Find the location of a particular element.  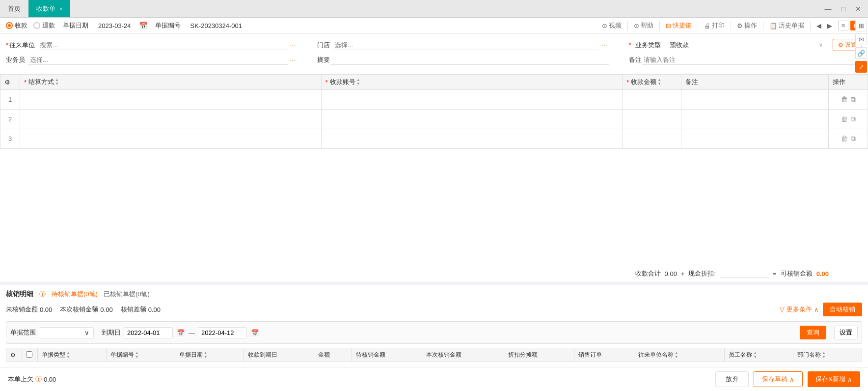

th-gear: ⚙ is located at coordinates (10, 83).